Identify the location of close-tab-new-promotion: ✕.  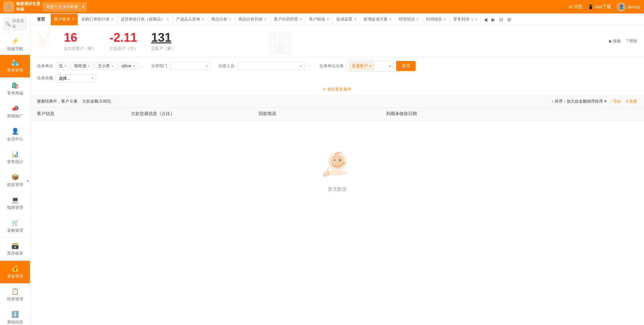
(390, 20).